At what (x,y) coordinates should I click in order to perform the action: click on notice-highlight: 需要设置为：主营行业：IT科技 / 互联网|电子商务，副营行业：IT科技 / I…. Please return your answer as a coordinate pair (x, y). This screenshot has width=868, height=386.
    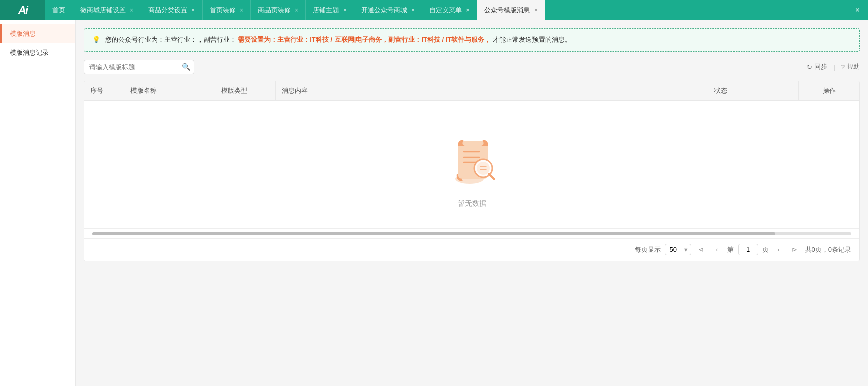
    Looking at the image, I should click on (364, 39).